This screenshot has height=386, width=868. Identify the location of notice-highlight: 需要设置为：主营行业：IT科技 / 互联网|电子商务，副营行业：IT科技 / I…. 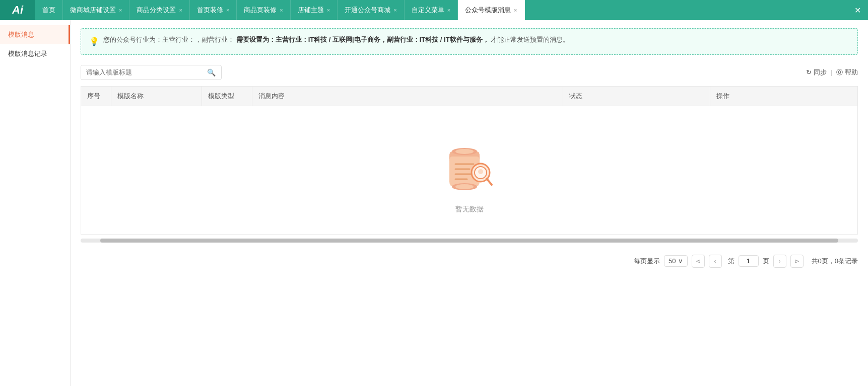
(363, 39).